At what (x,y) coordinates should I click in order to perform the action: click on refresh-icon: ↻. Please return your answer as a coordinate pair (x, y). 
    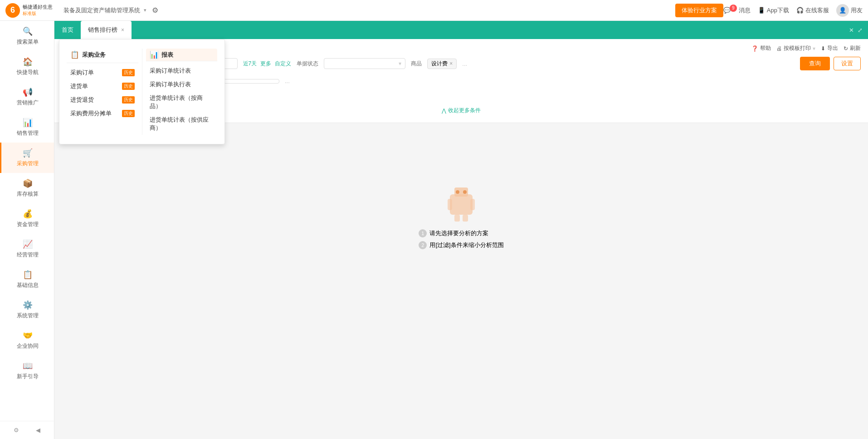
    Looking at the image, I should click on (846, 49).